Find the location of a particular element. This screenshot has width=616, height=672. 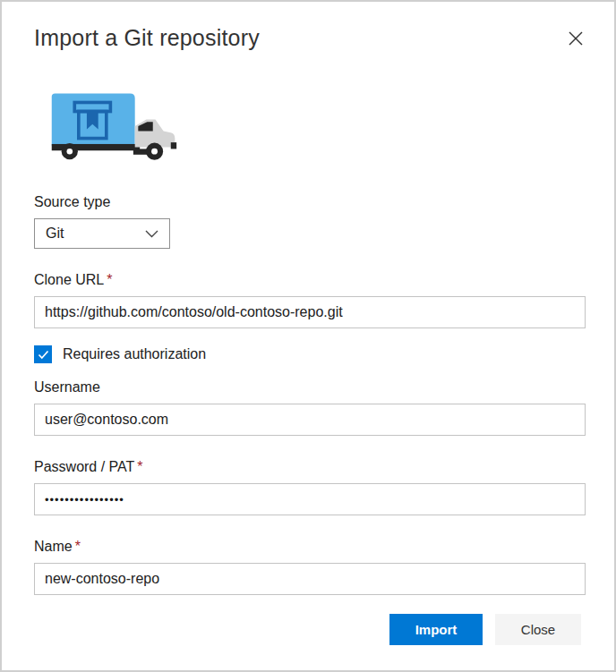

source-type-select: Git is located at coordinates (102, 234).